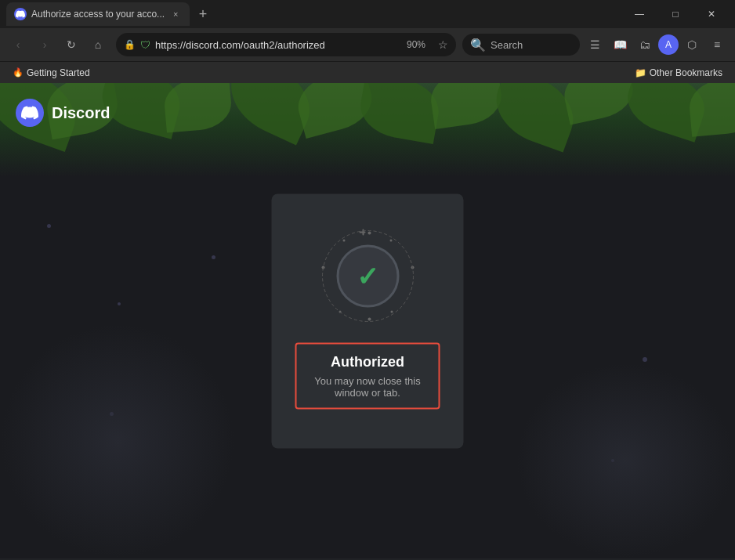 The image size is (735, 560). I want to click on other-bookmarks: 📁 Other Bookmarks, so click(679, 73).